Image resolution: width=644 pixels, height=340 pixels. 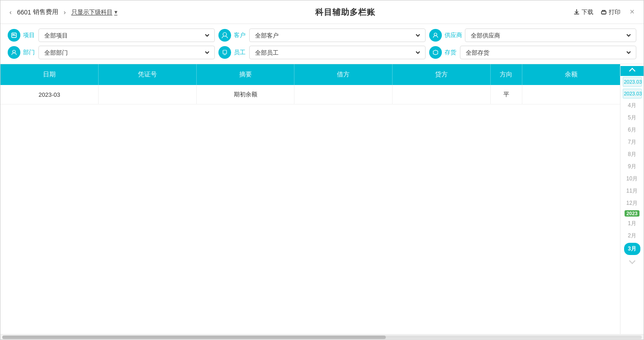 I want to click on project-filter-row: 项目 全部项目, so click(x=111, y=35).